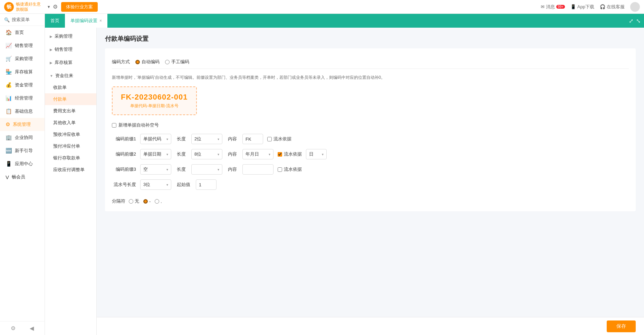 This screenshot has width=644, height=335. I want to click on group-inventory: ▶ 库存核算, so click(70, 63).